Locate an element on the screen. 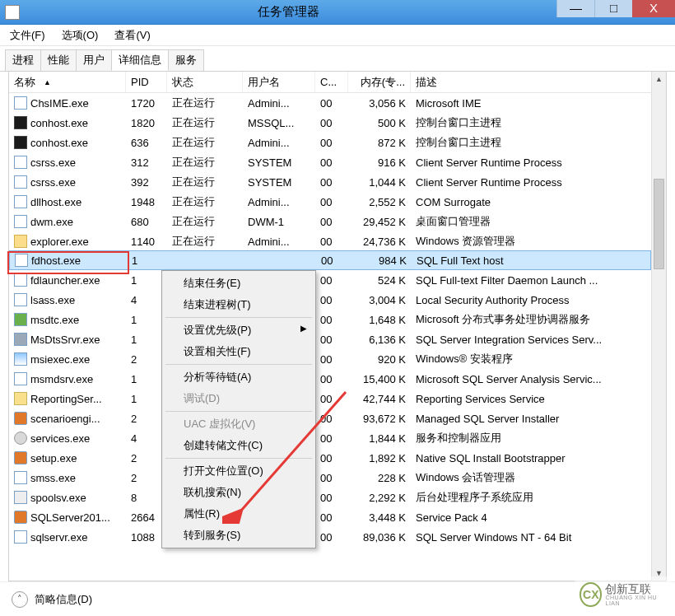 This screenshot has width=675, height=616. tab-users: 用户 is located at coordinates (94, 60).